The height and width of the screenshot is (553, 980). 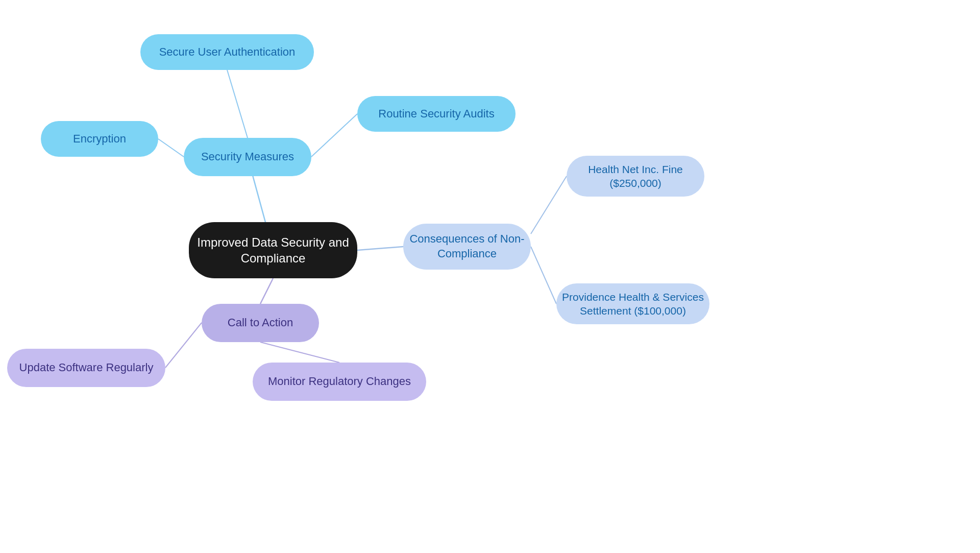 I want to click on auth-label: Secure User Authentication, so click(x=228, y=52).